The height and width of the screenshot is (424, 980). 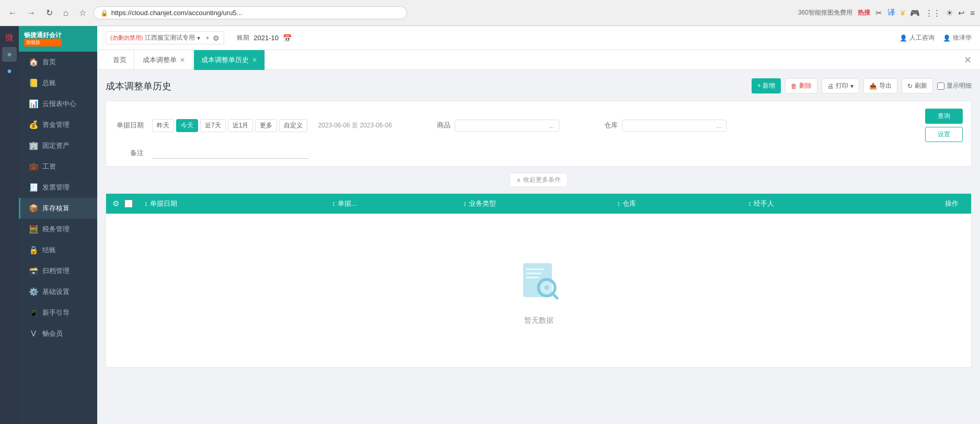 I want to click on sort-handler-icon: ↕, so click(x=750, y=204).